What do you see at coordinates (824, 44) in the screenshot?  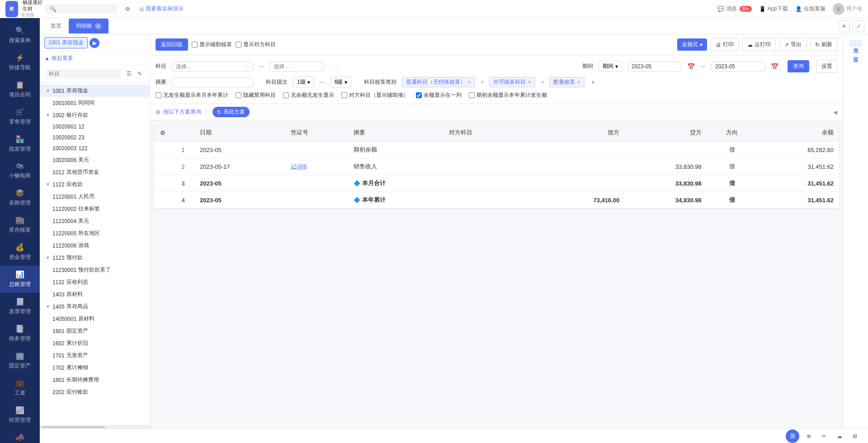 I see `refresh-btn: ↻ 刷新` at bounding box center [824, 44].